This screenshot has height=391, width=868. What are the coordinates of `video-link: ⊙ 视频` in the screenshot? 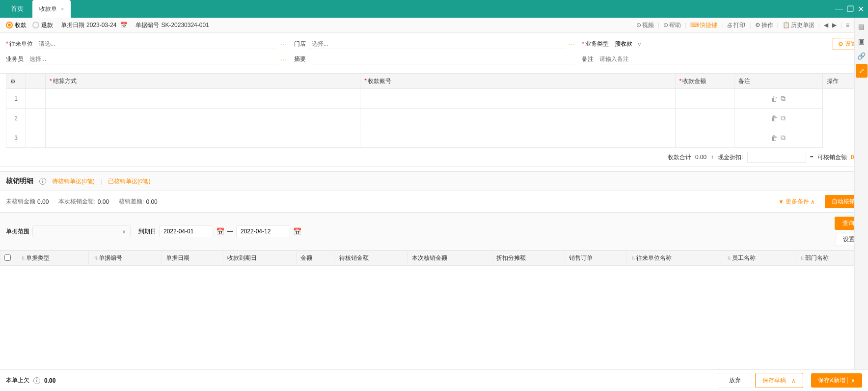 It's located at (645, 26).